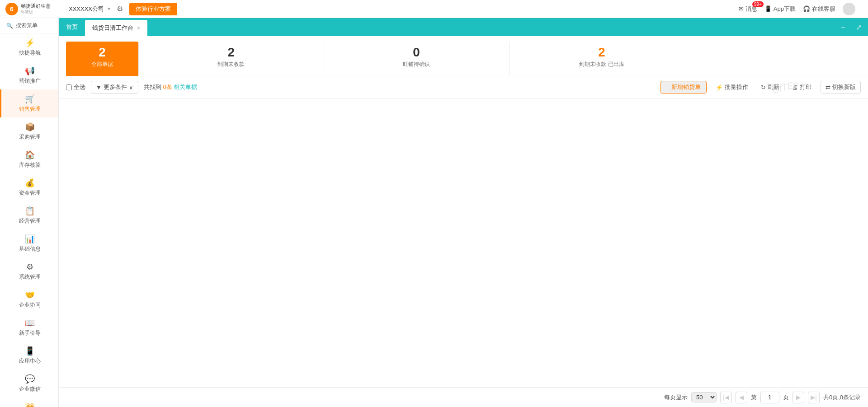 The image size is (868, 407). What do you see at coordinates (844, 87) in the screenshot?
I see `switch-label: 切换新版` at bounding box center [844, 87].